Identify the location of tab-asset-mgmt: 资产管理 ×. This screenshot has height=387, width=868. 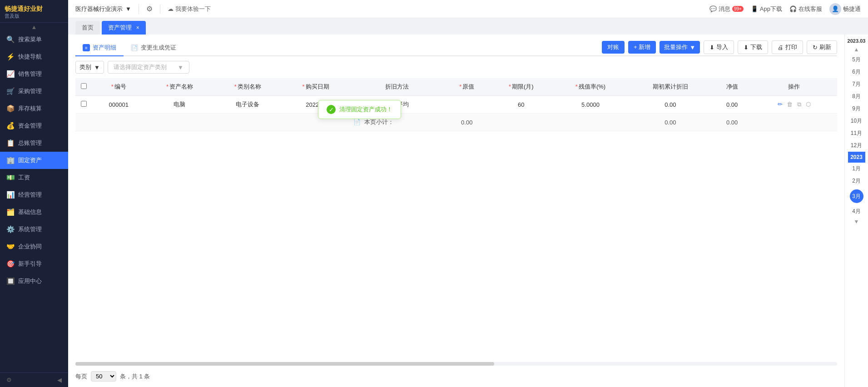
(124, 28).